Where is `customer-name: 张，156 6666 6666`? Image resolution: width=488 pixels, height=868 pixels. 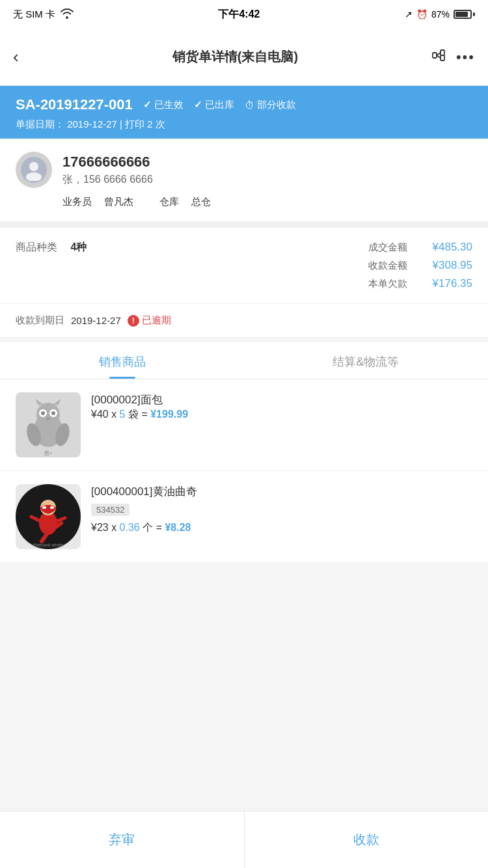
customer-name: 张，156 6666 6666 is located at coordinates (108, 180).